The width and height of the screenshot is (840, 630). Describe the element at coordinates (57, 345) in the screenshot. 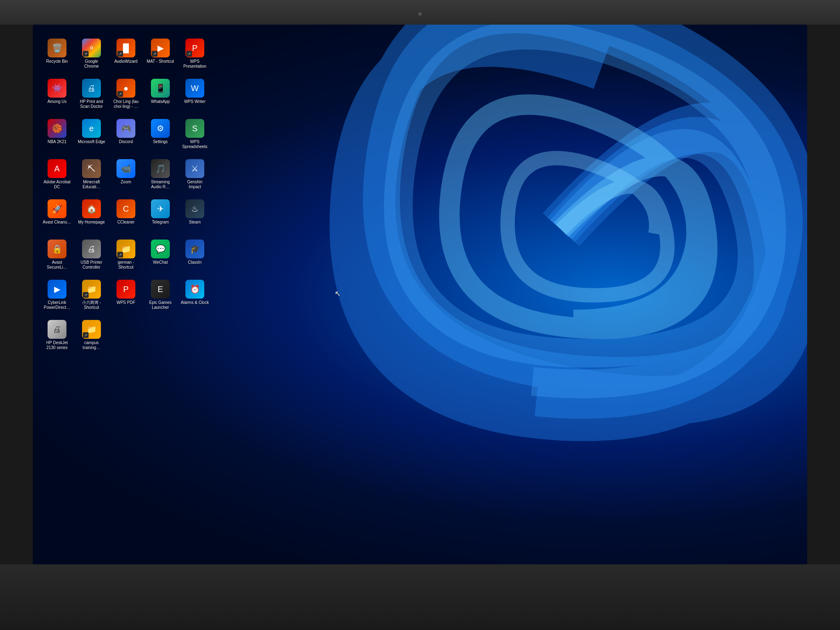

I see `icon-label-hp-deskjet: HP DeskJet 2130 series` at that location.